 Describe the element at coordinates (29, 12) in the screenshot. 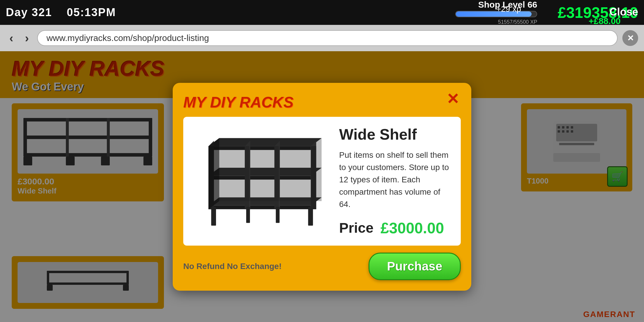

I see `day-label: Day 321` at that location.